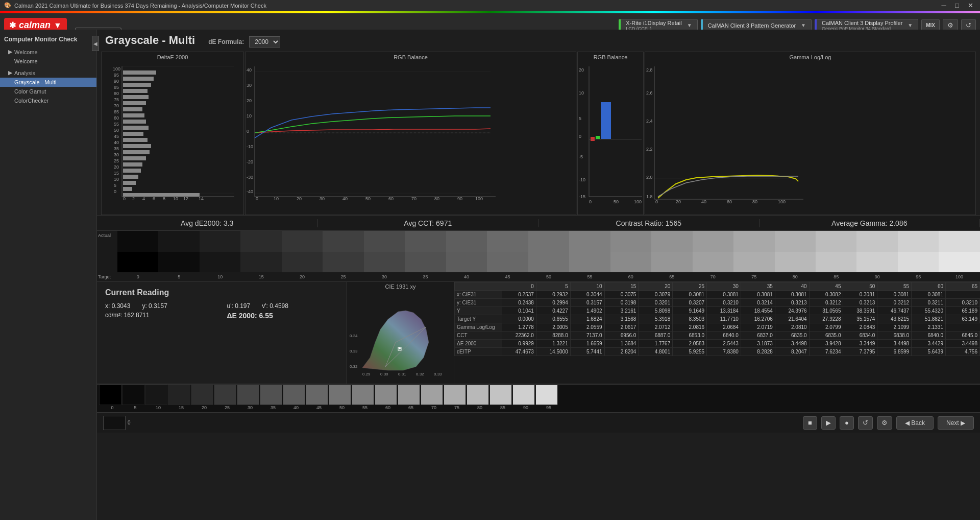  I want to click on reading-title: Current Reading, so click(222, 293).